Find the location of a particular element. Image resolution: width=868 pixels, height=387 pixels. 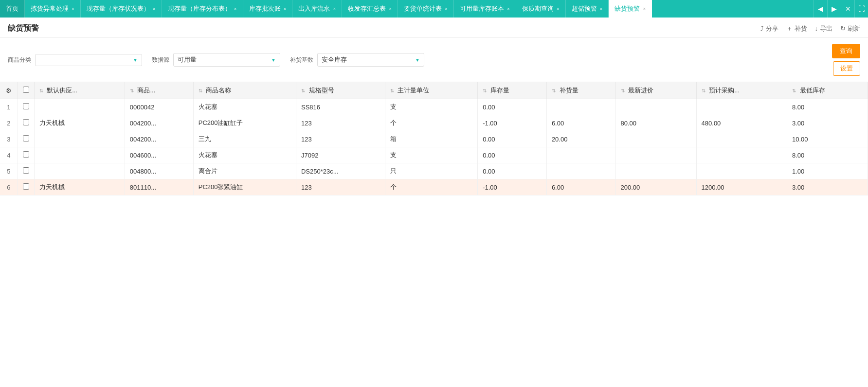

table-header-row: ⚙ ⇅ 默认供应... ⇅ 商品... ⇅ 商品名称 is located at coordinates (434, 90).